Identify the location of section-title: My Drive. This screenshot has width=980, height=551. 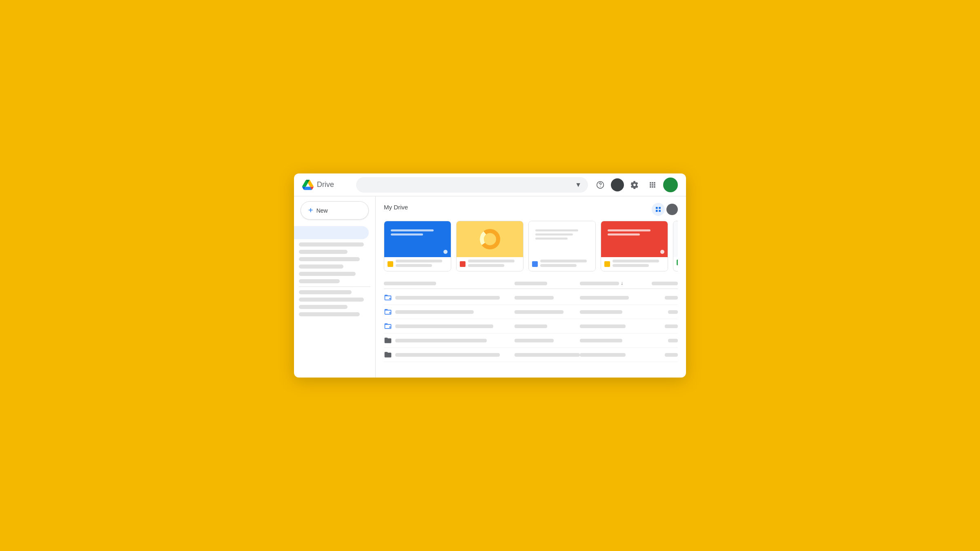
(396, 207).